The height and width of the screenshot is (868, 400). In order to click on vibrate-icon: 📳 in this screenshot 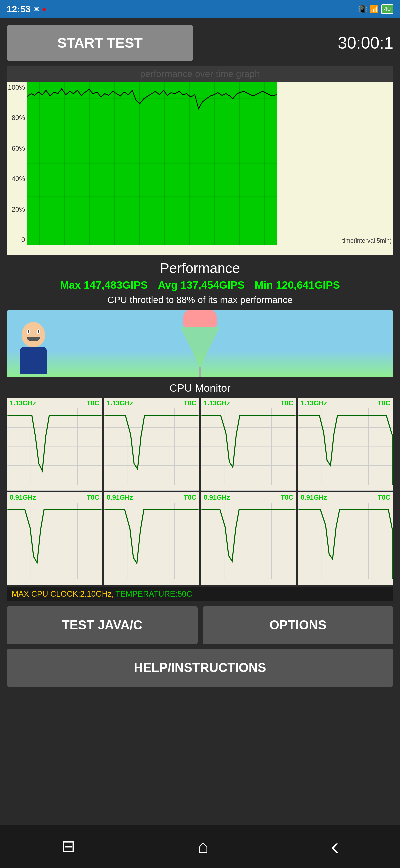, I will do `click(363, 9)`.